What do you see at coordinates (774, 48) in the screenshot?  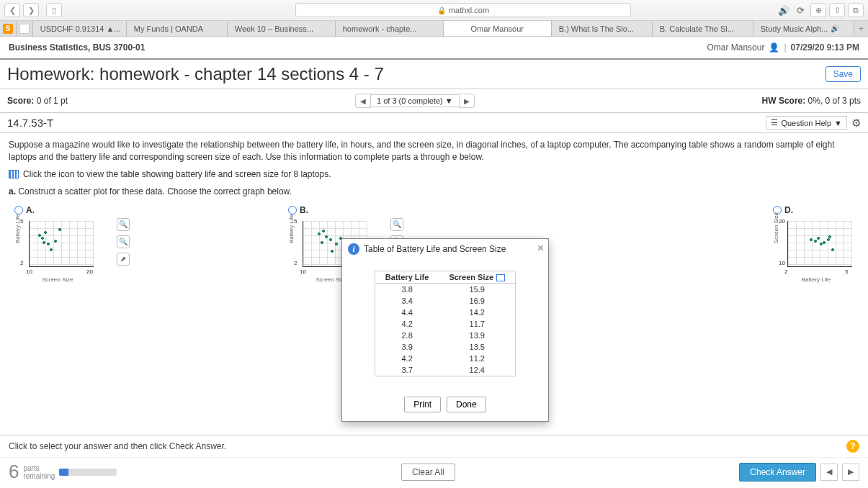 I see `user-icon: 👤` at bounding box center [774, 48].